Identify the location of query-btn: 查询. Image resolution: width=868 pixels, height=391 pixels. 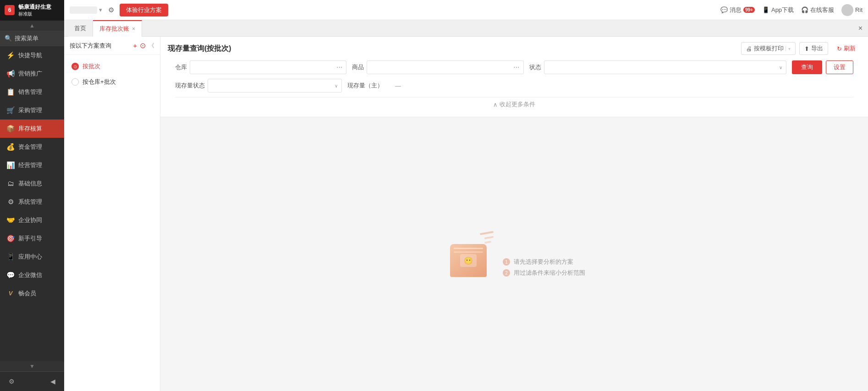
(807, 67).